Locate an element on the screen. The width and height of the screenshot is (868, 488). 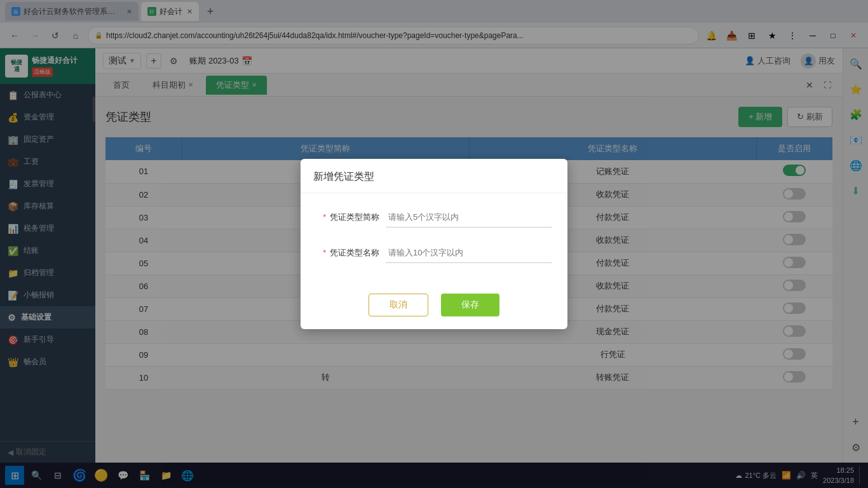
fullname-required: * is located at coordinates (324, 253).